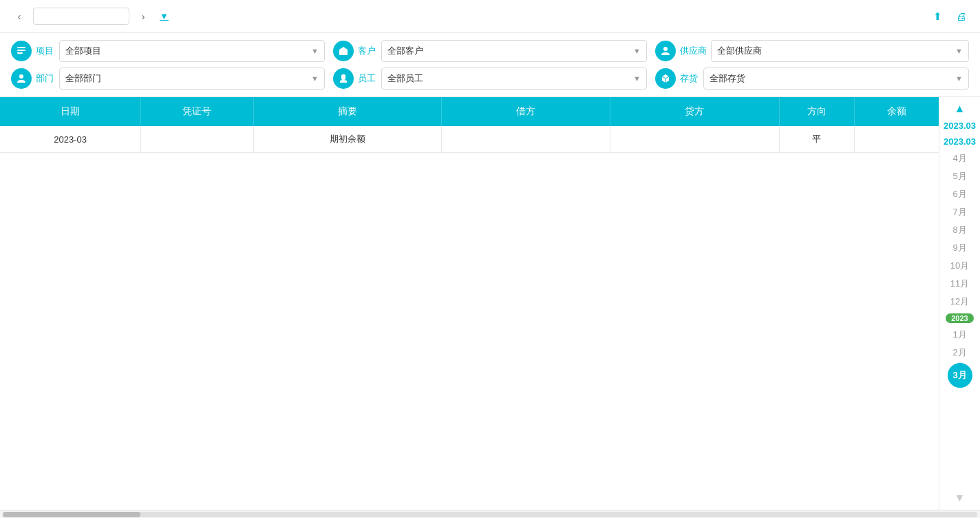  What do you see at coordinates (198, 112) in the screenshot?
I see `col-voucher: 凭证号` at bounding box center [198, 112].